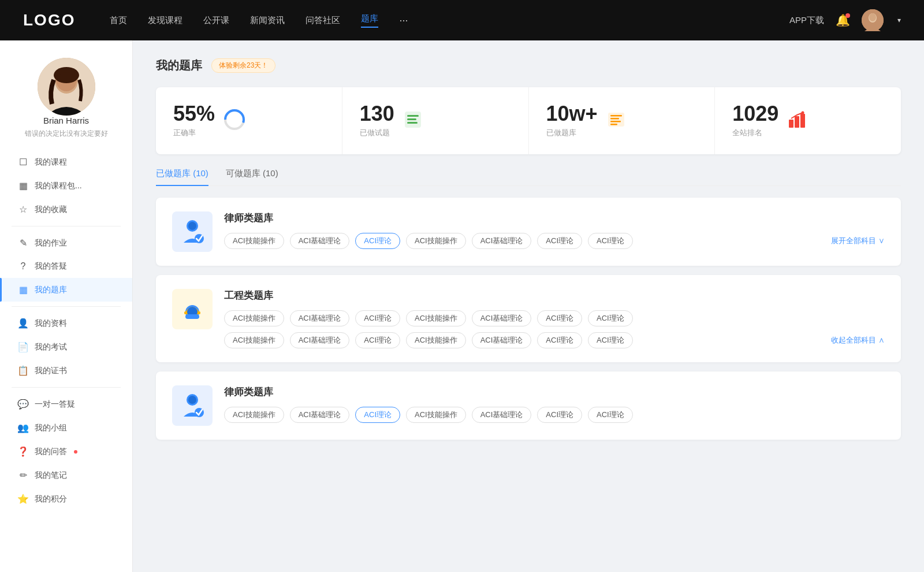  Describe the element at coordinates (554, 415) in the screenshot. I see `tags-row-law2: ACI技能操作 ACI基础理论 ACI理论 ACI技能操作 ACI基础理论 AC…` at that location.